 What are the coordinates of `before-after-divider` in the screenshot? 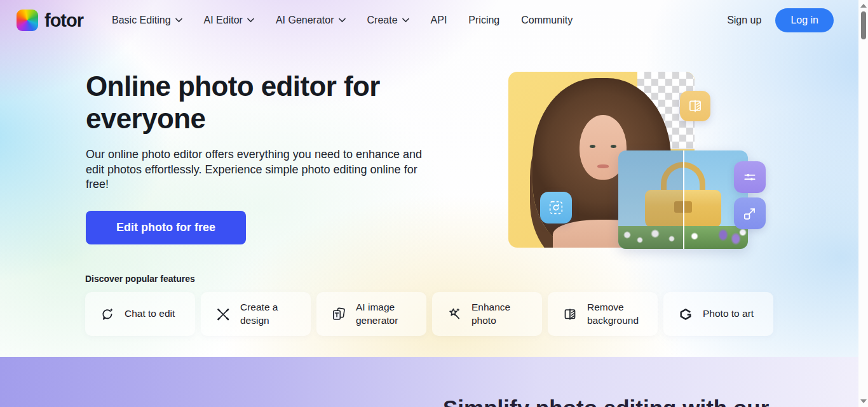 It's located at (684, 199).